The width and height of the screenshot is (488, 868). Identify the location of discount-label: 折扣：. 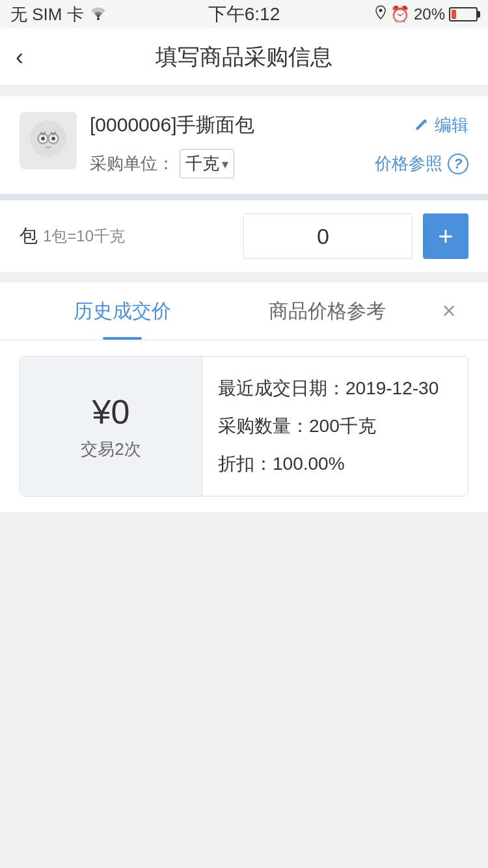
(245, 463).